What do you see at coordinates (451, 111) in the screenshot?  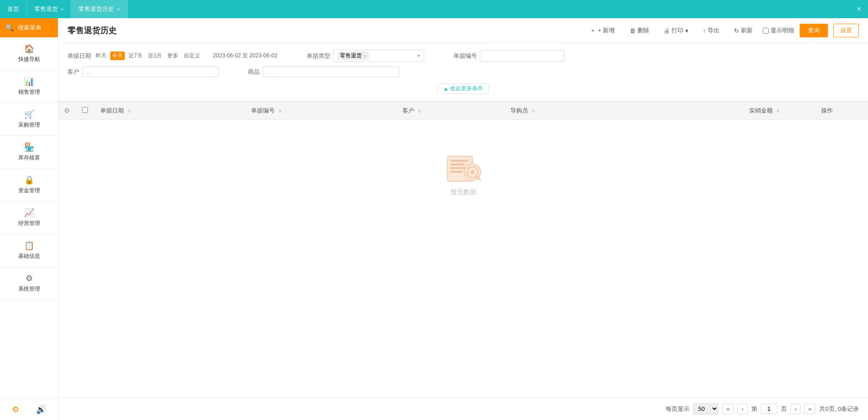 I see `th-customer: 客户 ⇅` at bounding box center [451, 111].